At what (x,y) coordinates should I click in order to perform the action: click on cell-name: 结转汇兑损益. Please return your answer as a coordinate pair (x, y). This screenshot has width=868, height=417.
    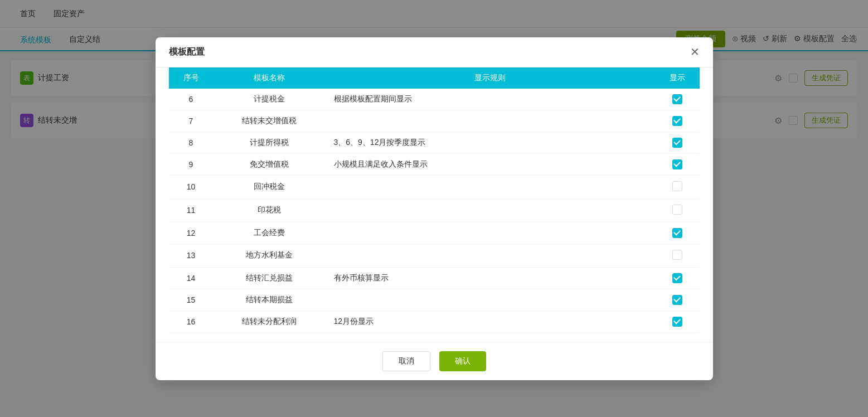
    Looking at the image, I should click on (269, 278).